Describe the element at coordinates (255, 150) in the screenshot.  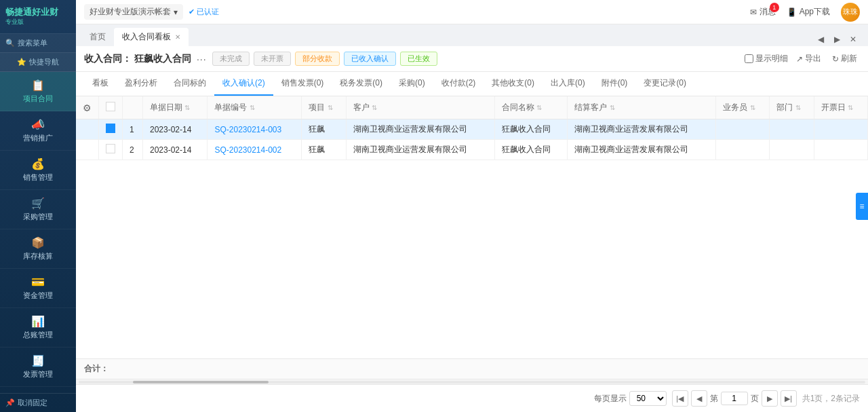
I see `row2-number: SQ-20230214-002` at that location.